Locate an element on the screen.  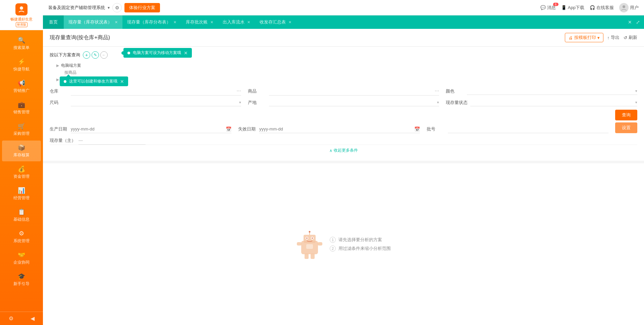
tab-inout-flow: 出入库流水 ✕ is located at coordinates (236, 22).